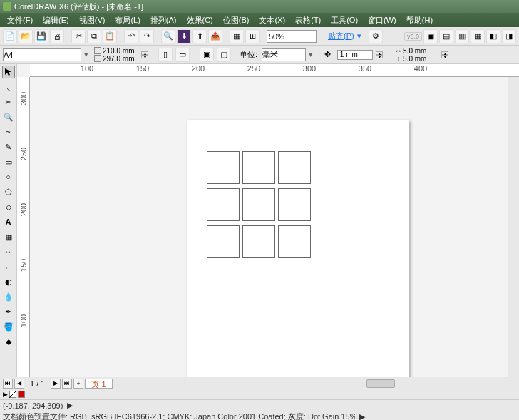 Image resolution: width=519 pixels, height=420 pixels. Describe the element at coordinates (315, 384) in the screenshot. I see `horizontal-scrollbar` at that location.